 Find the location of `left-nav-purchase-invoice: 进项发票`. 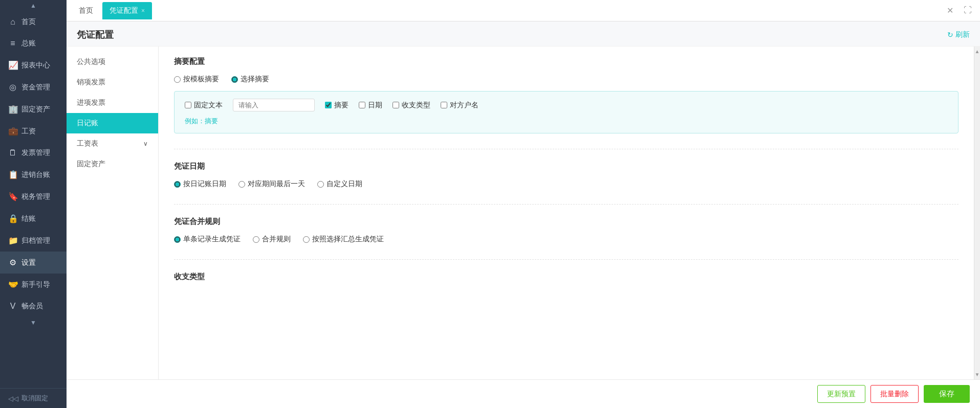

left-nav-purchase-invoice: 进项发票 is located at coordinates (113, 103).